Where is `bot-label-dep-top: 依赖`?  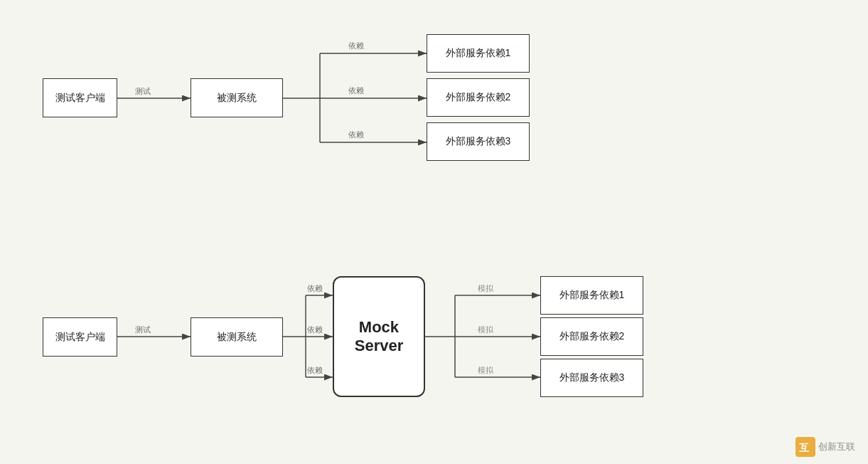
bot-label-dep-top: 依赖 is located at coordinates (315, 288).